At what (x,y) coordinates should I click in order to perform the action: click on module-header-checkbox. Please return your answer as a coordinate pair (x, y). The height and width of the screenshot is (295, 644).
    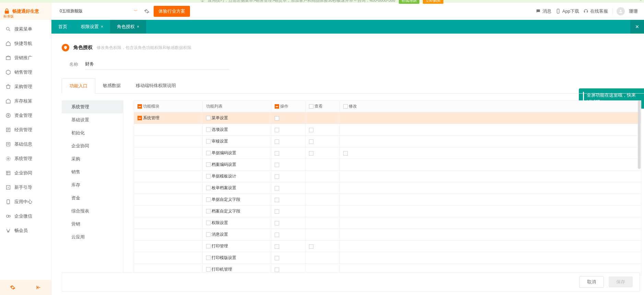
    Looking at the image, I should click on (140, 106).